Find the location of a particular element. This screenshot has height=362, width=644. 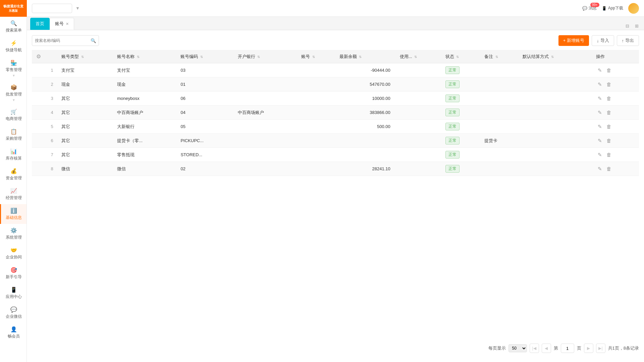

sidebar-item-beginner: 🎯 新手引导 is located at coordinates (13, 274).